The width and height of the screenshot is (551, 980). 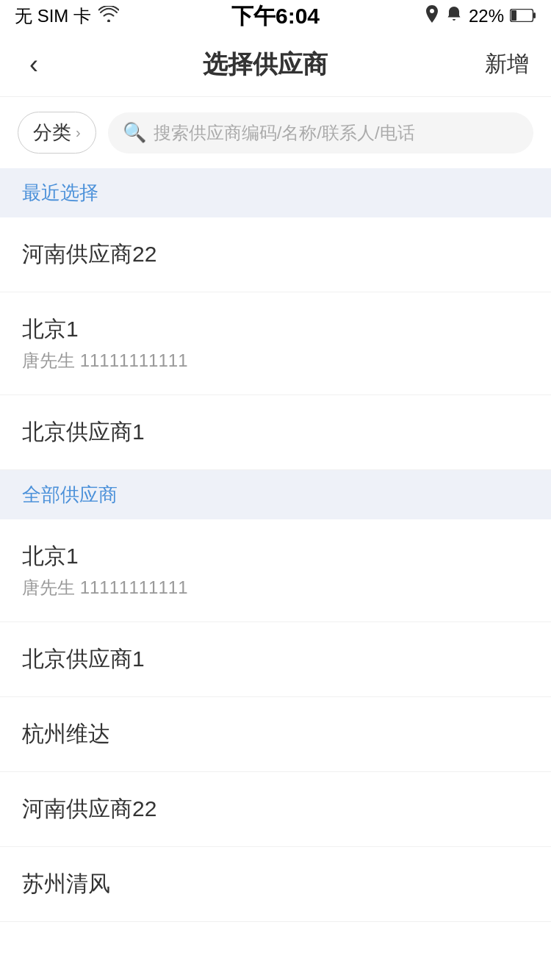 I want to click on wifi-icon, so click(x=109, y=16).